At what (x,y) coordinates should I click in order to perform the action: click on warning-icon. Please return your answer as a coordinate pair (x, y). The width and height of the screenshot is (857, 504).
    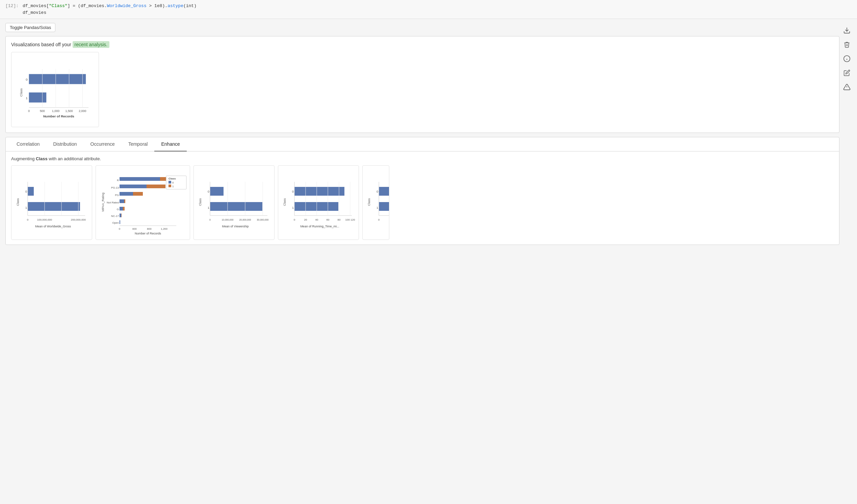
    Looking at the image, I should click on (847, 87).